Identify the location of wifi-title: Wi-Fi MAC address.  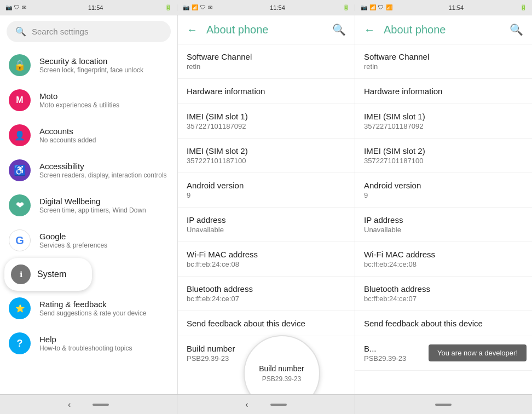
(266, 254).